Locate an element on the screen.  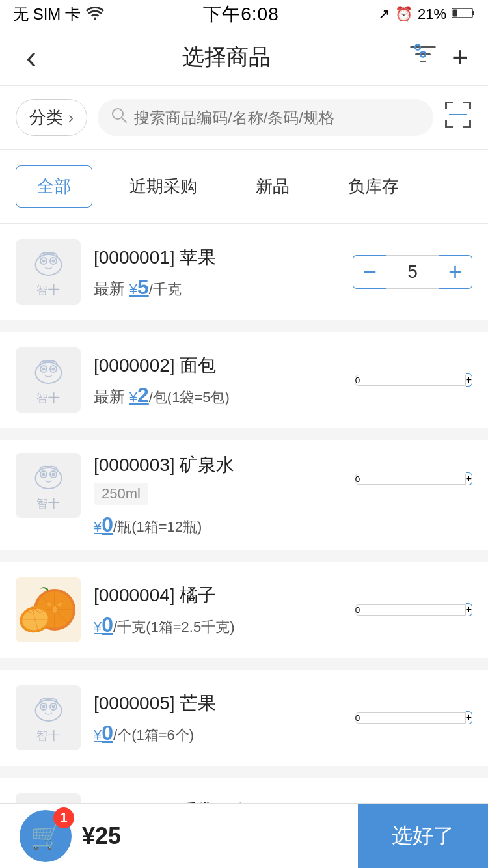
bottom-bar: 🛒 1 ¥25 选好了 is located at coordinates (244, 835).